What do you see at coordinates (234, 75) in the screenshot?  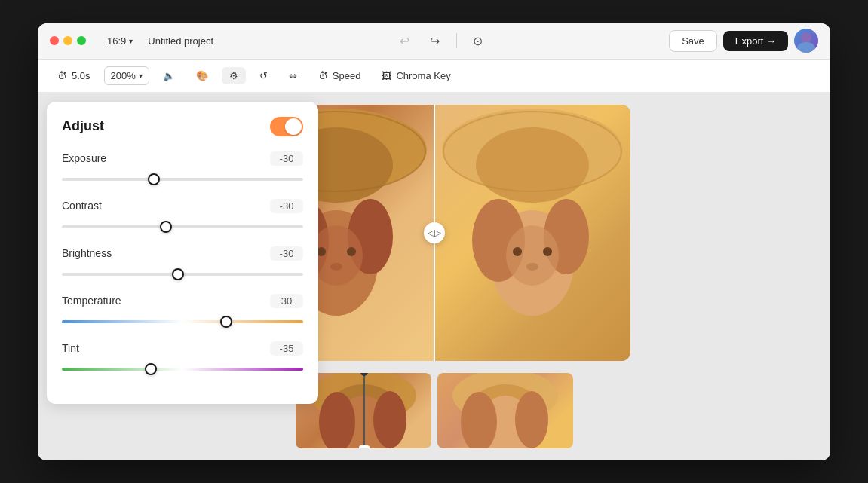 I see `toolbar-adjust: ⚙` at bounding box center [234, 75].